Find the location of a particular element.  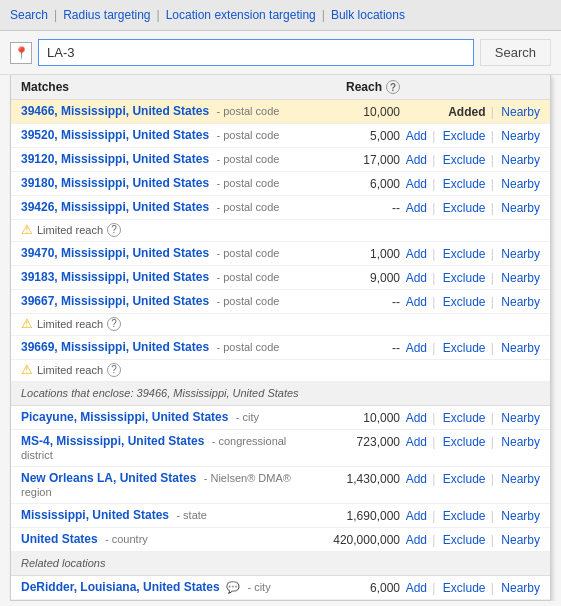

location-name: 39120, Mississippi, United States is located at coordinates (115, 159).